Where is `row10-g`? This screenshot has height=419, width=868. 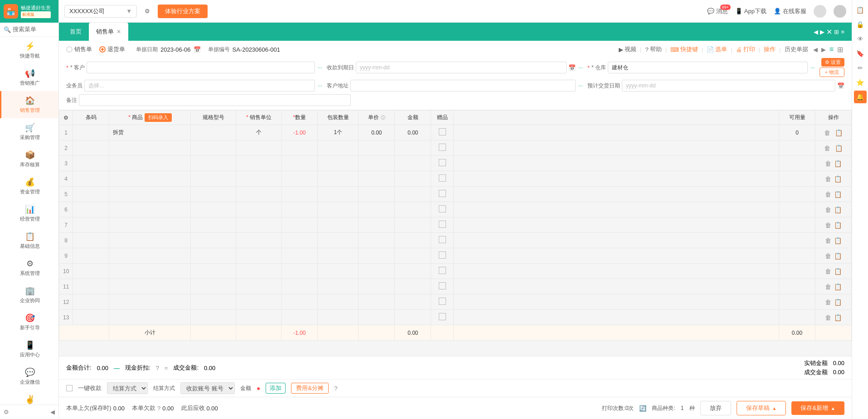
row10-g is located at coordinates (442, 271).